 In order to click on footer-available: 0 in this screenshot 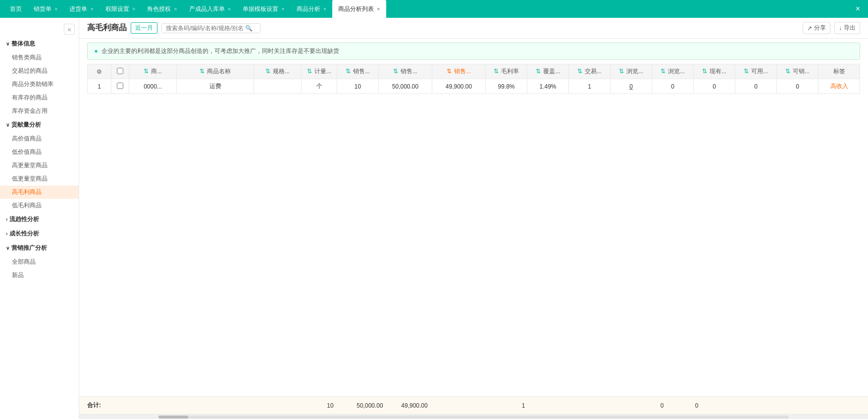, I will do `click(662, 406)`.